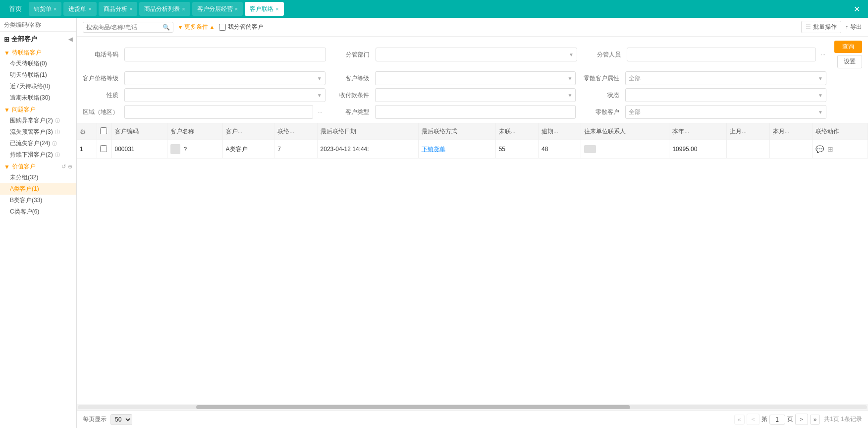  What do you see at coordinates (38, 39) in the screenshot?
I see `sidebar-all-customers: ⊞ 全部客户 ◀` at bounding box center [38, 39].